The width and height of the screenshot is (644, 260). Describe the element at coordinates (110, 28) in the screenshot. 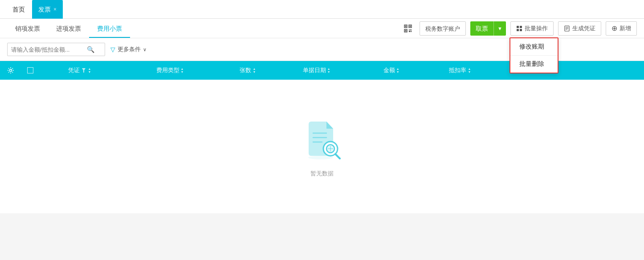

I see `tab-expense-receipt: 费用小票` at that location.